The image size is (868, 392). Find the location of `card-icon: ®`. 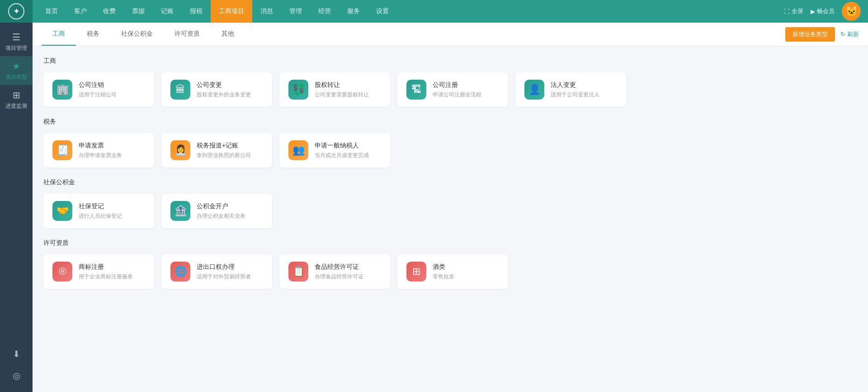

card-icon: ® is located at coordinates (62, 272).